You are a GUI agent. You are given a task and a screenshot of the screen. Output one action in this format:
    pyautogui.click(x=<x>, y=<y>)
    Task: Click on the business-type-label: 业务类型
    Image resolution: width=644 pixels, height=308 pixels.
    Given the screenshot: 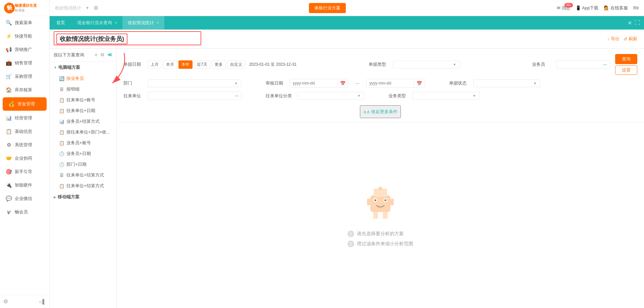 What is the action you would take?
    pyautogui.click(x=398, y=96)
    